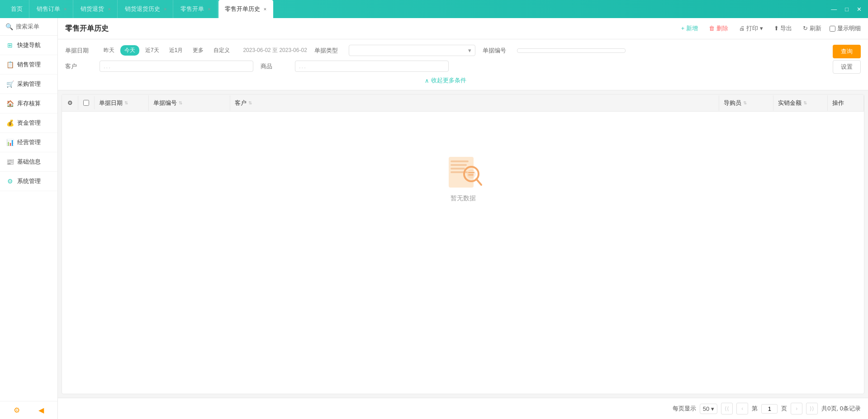 Image resolution: width=868 pixels, height=419 pixels. I want to click on order-type-chevron-icon: ▾, so click(470, 51).